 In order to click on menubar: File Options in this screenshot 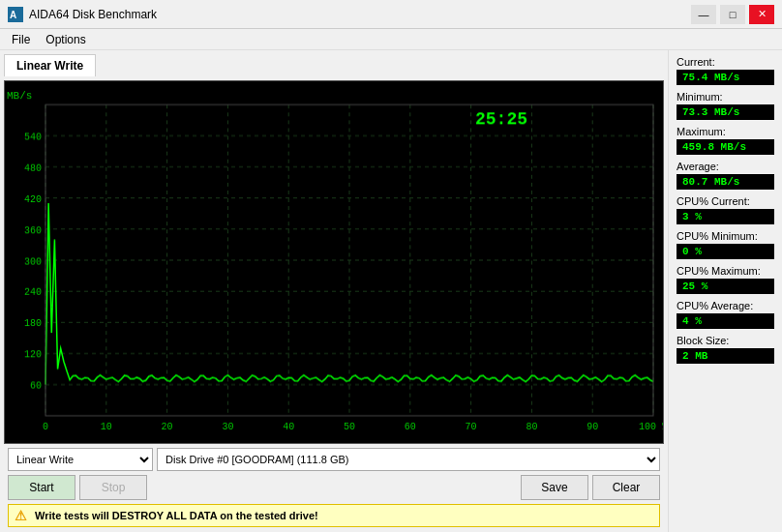, I will do `click(391, 40)`.